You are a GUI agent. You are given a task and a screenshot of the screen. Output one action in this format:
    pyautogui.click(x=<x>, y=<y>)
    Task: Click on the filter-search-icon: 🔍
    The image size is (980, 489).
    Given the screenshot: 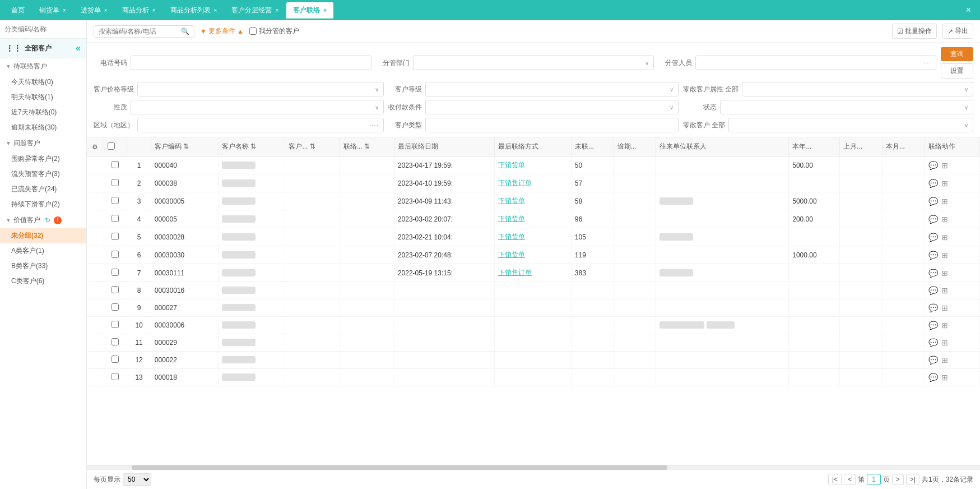 What is the action you would take?
    pyautogui.click(x=185, y=31)
    